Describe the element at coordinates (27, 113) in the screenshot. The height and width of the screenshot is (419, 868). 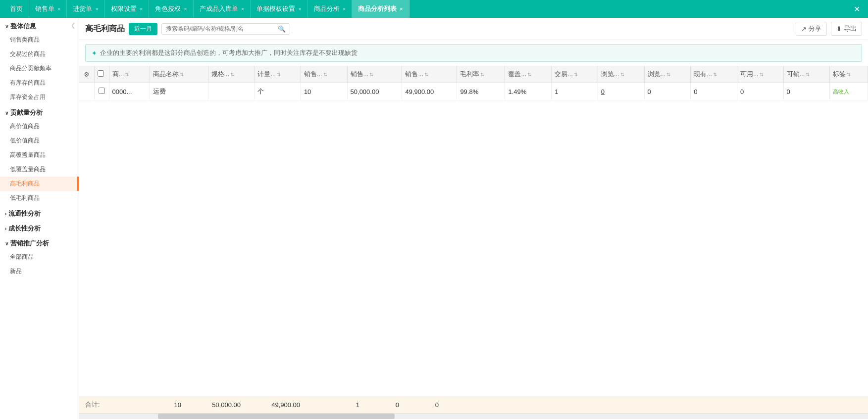
I see `sidebar-group-label-1: 贡献量分析` at that location.